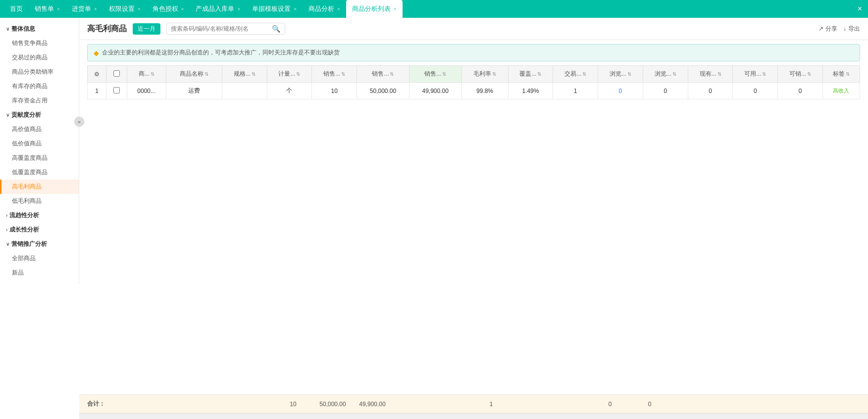 The height and width of the screenshot is (419, 868). What do you see at coordinates (435, 74) in the screenshot?
I see `col-sales-profit: 销售...⇅` at bounding box center [435, 74].